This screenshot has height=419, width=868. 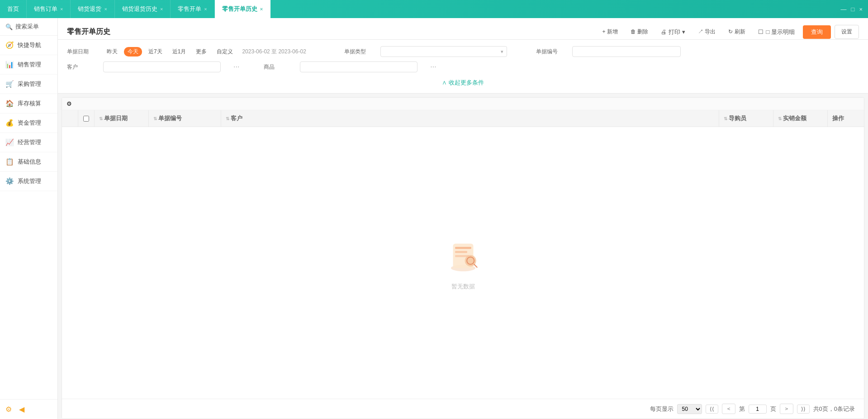 What do you see at coordinates (133, 52) in the screenshot?
I see `date-today: 今天` at bounding box center [133, 52].